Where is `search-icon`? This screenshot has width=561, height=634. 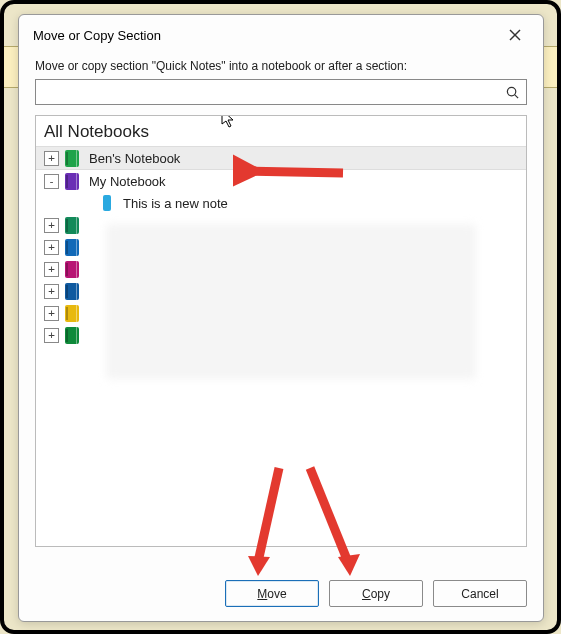 search-icon is located at coordinates (512, 92).